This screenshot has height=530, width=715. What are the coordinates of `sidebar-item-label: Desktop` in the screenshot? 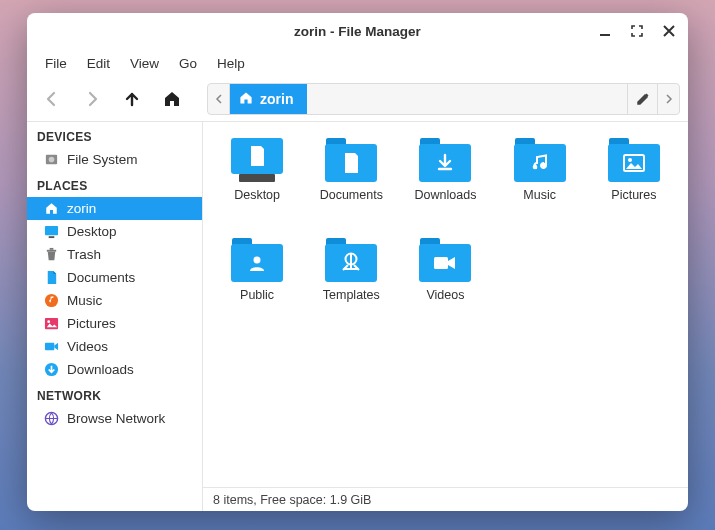 It's located at (92, 232).